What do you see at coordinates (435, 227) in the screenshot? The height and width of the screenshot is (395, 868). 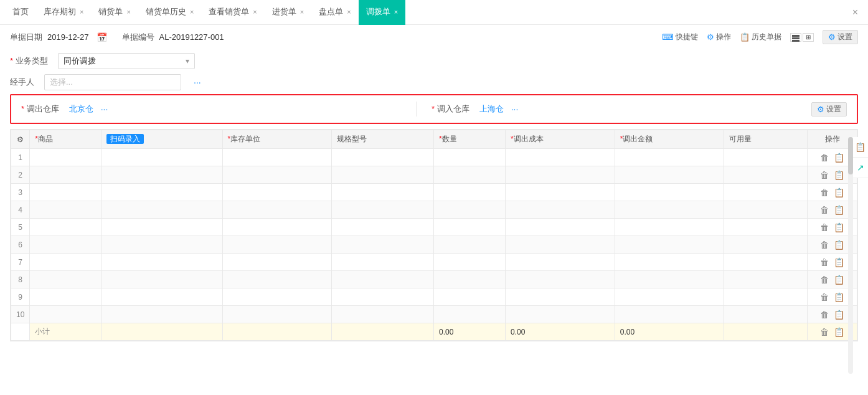 I see `table-row: 5 🗑 📋` at bounding box center [435, 227].